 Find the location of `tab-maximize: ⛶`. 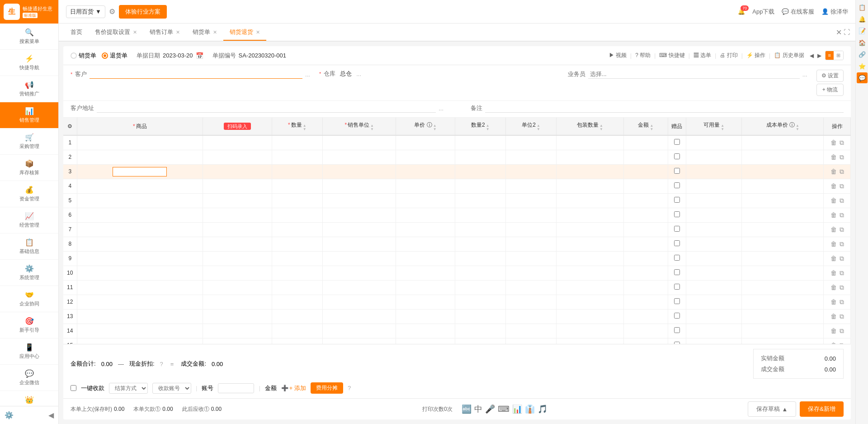

tab-maximize: ⛶ is located at coordinates (847, 32).